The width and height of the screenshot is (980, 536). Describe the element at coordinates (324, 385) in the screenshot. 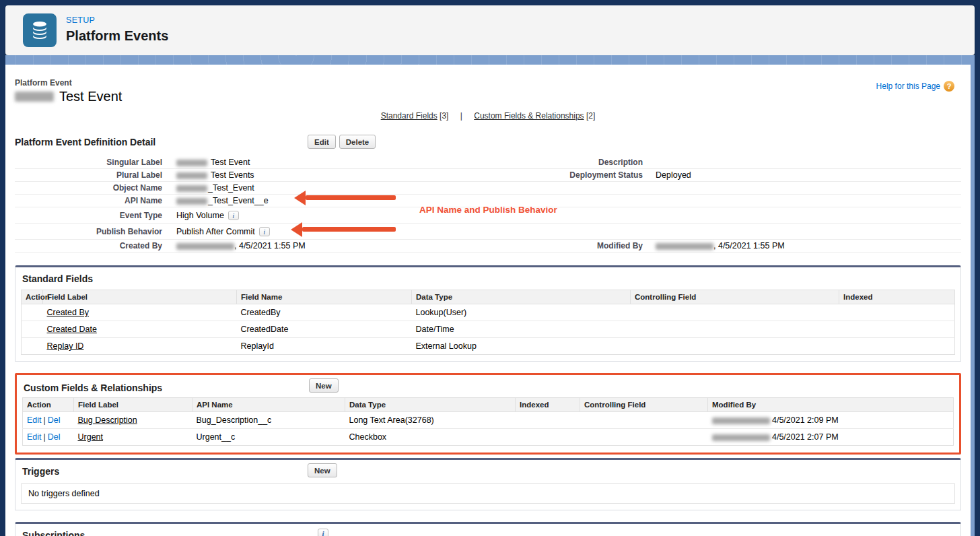

I see `new-custom-field-button: New` at that location.